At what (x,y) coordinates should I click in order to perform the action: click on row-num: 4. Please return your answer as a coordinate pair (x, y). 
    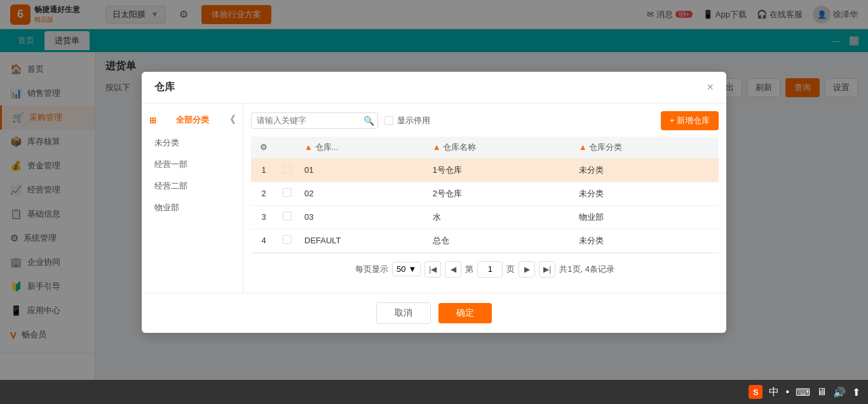
    Looking at the image, I should click on (264, 240).